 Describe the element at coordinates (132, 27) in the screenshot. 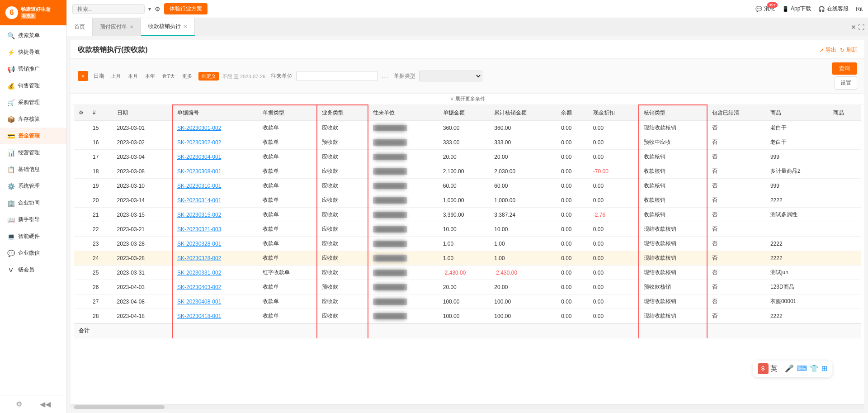

I see `tab-prepay-close-icon: ✕` at that location.